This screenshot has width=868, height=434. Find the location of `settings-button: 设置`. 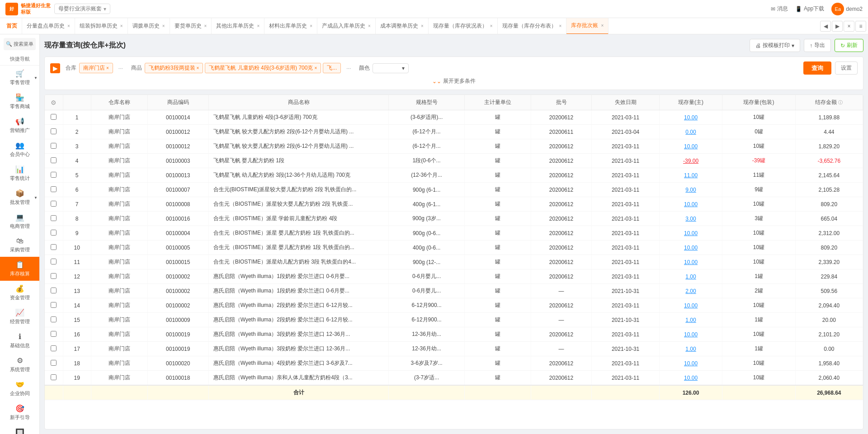

settings-button: 设置 is located at coordinates (846, 68).